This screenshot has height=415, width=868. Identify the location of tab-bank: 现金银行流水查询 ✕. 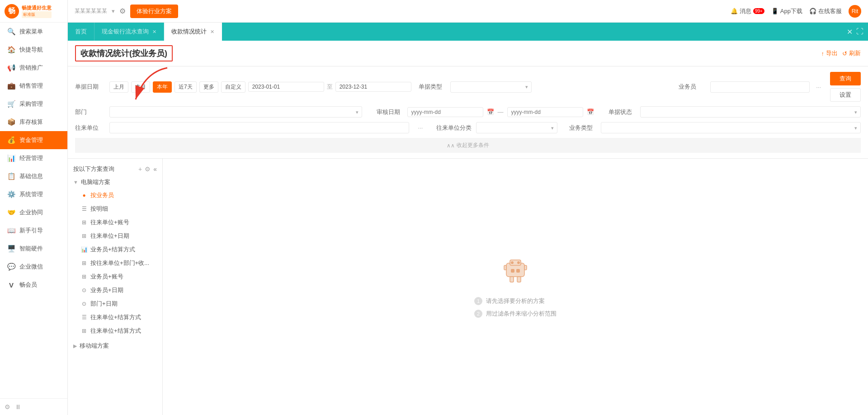
(129, 32).